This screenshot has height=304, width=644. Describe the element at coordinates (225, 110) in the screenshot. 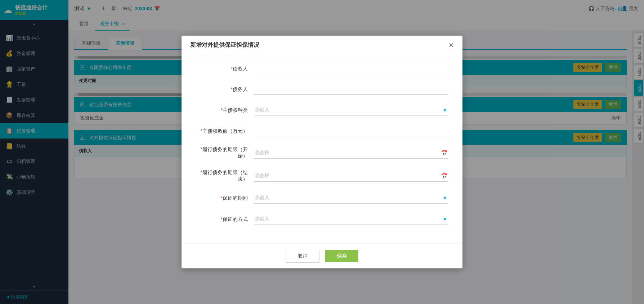

I see `field-debt-type-label: *主债权种类` at that location.